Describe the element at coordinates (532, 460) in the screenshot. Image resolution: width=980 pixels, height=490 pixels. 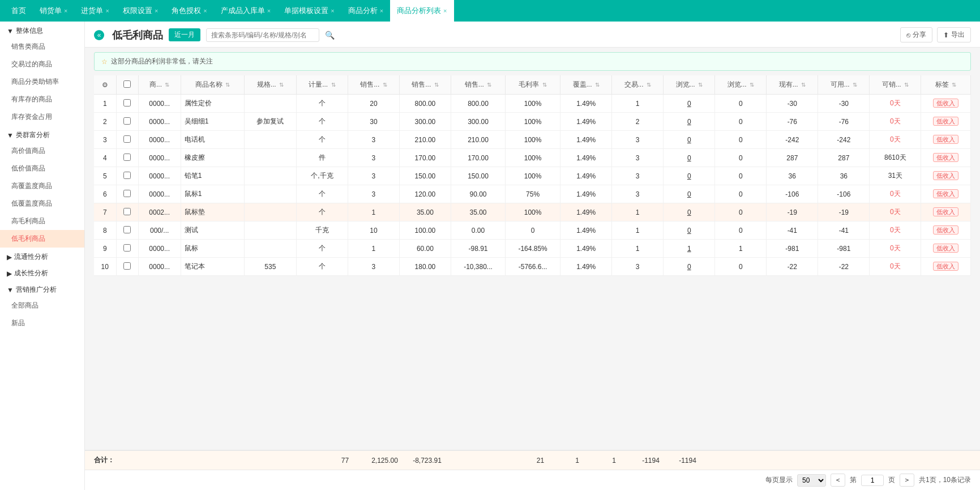
I see `table-footer: 合计： 77 2,125.00 -8,723.91 21 1 1 -1194 -…` at that location.